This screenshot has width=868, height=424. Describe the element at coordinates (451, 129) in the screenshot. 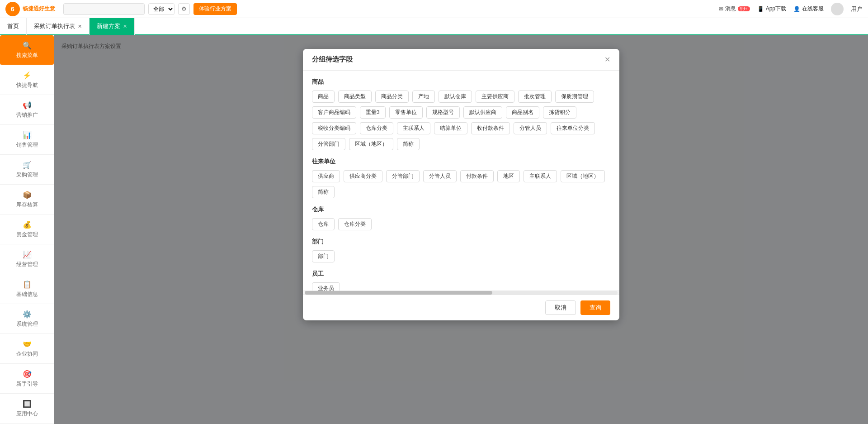

I see `field-tag: 结算单位` at that location.